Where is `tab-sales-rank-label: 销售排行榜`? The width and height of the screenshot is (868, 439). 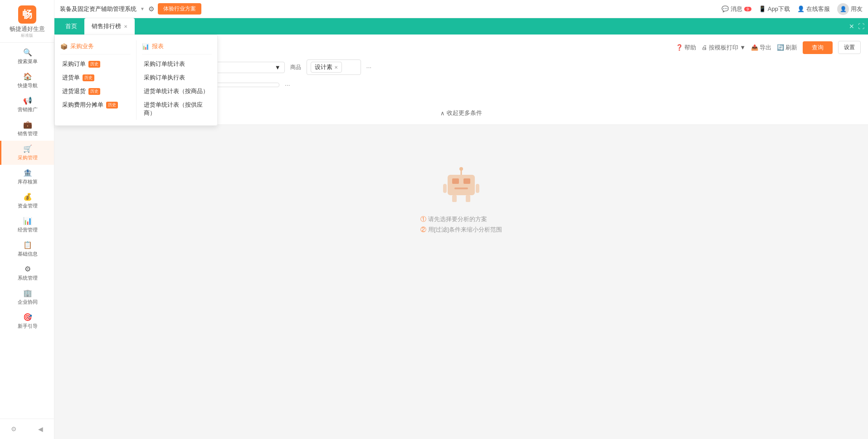 tab-sales-rank-label: 销售排行榜 is located at coordinates (106, 26).